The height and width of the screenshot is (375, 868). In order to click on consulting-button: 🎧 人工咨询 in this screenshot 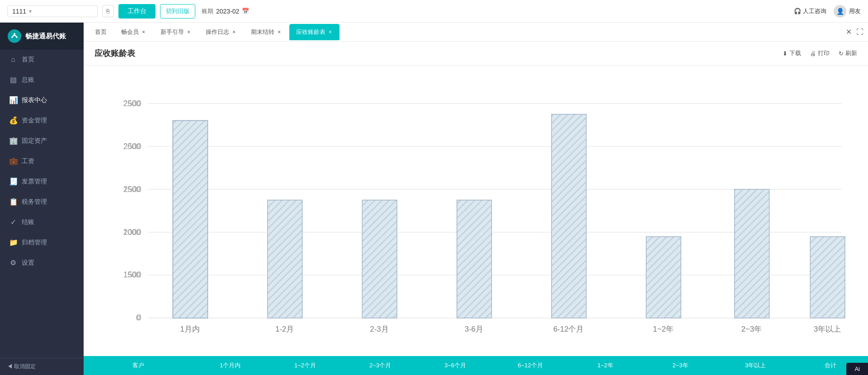, I will do `click(810, 11)`.